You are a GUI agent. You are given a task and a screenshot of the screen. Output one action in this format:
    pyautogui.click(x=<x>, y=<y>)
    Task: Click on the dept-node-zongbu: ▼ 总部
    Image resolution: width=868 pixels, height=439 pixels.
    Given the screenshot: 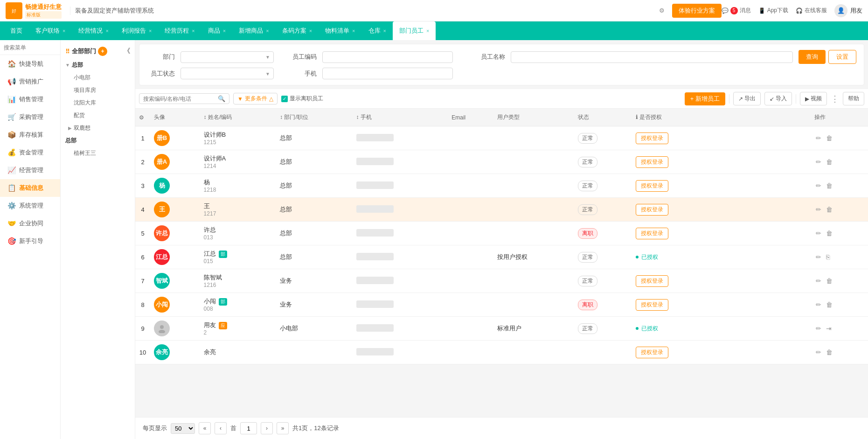 What is the action you would take?
    pyautogui.click(x=98, y=65)
    